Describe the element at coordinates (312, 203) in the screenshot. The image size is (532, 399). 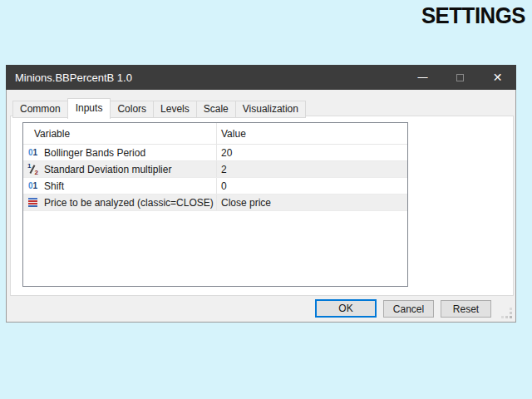
I see `value-cell: Close price` at that location.